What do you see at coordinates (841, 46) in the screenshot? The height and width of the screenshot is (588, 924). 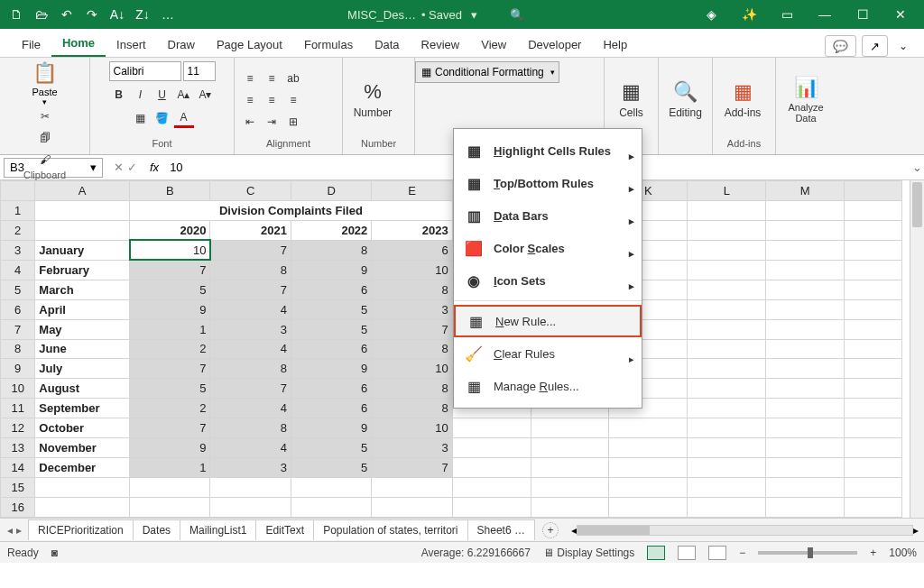 I see `comments-button: 💬` at bounding box center [841, 46].